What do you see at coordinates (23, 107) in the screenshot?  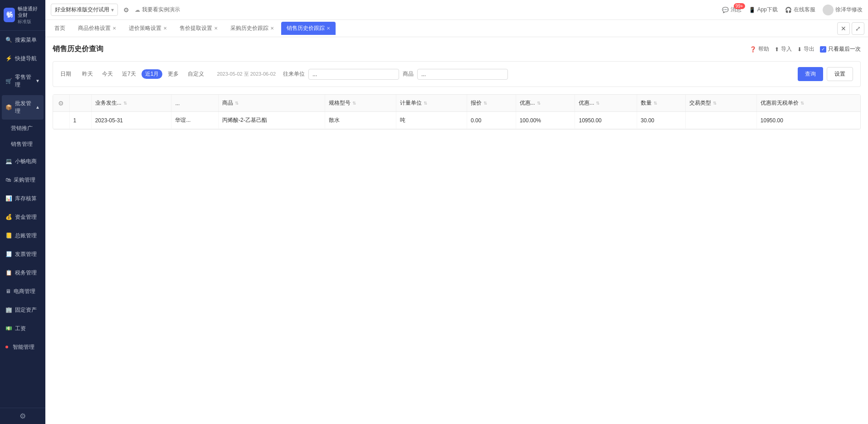 I see `sidebar-item-wholesale: 📦 批发管理 ▲` at bounding box center [23, 107].